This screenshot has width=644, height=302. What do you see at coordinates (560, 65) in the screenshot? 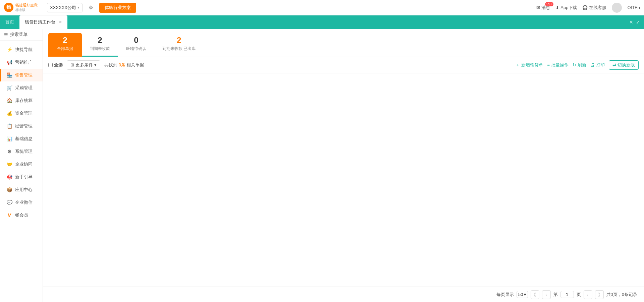
I see `batch-label: 批量操作` at bounding box center [560, 65].